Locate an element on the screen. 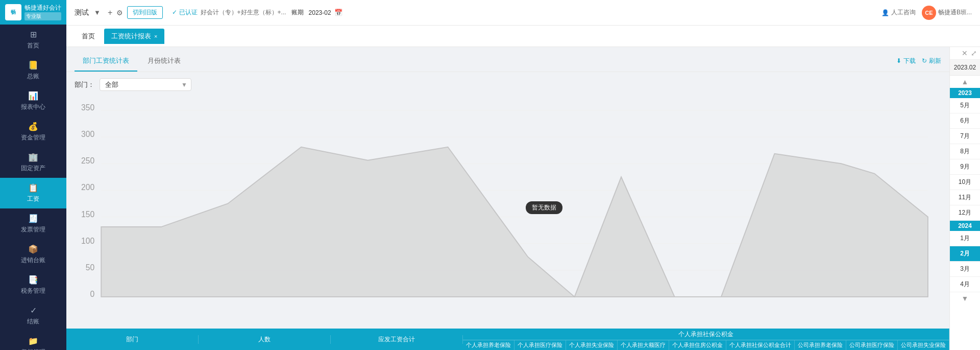 This screenshot has width=980, height=350. add-icon: + is located at coordinates (110, 13).